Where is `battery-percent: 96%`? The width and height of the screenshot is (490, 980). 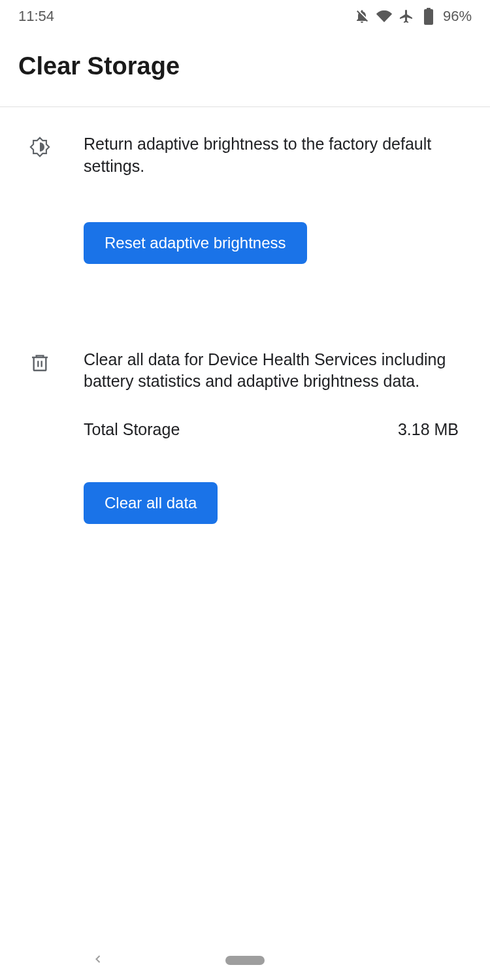
battery-percent: 96% is located at coordinates (457, 16).